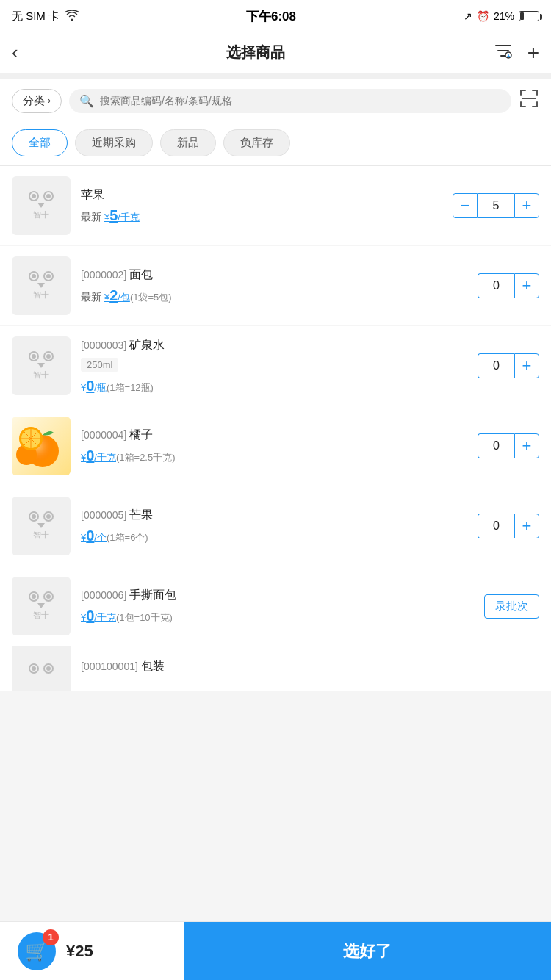 This screenshot has width=551, height=980. What do you see at coordinates (49, 101) in the screenshot?
I see `category-chevron-icon: ›` at bounding box center [49, 101].